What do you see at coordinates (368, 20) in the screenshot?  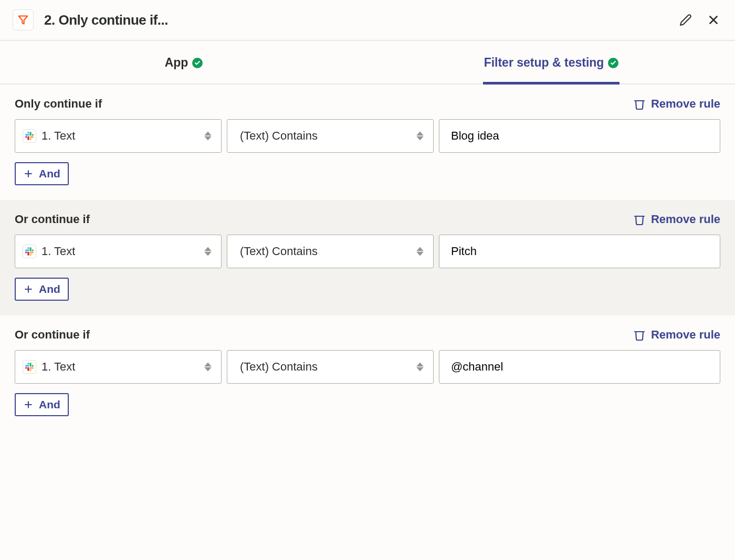 I see `step-header: 2. Only continue if...` at bounding box center [368, 20].